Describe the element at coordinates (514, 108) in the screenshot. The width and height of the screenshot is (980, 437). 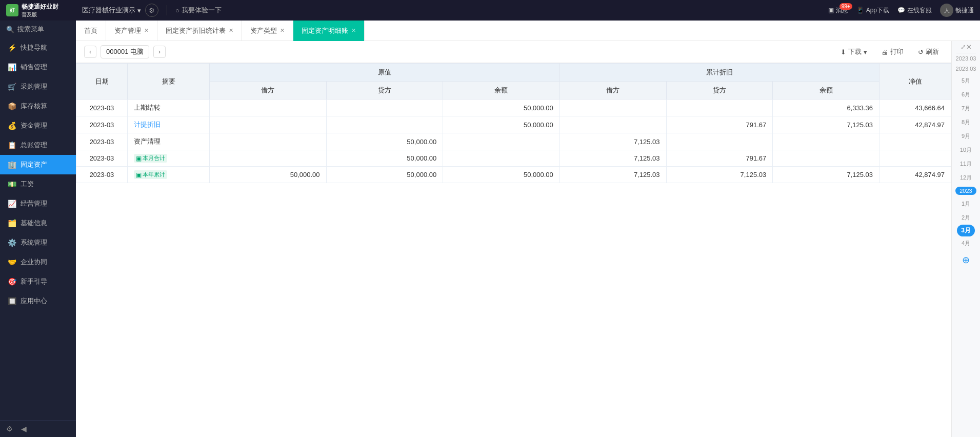
I see `table-row: 2023-03 上期结转 50,000.00 6,333.36 43,666.6…` at that location.